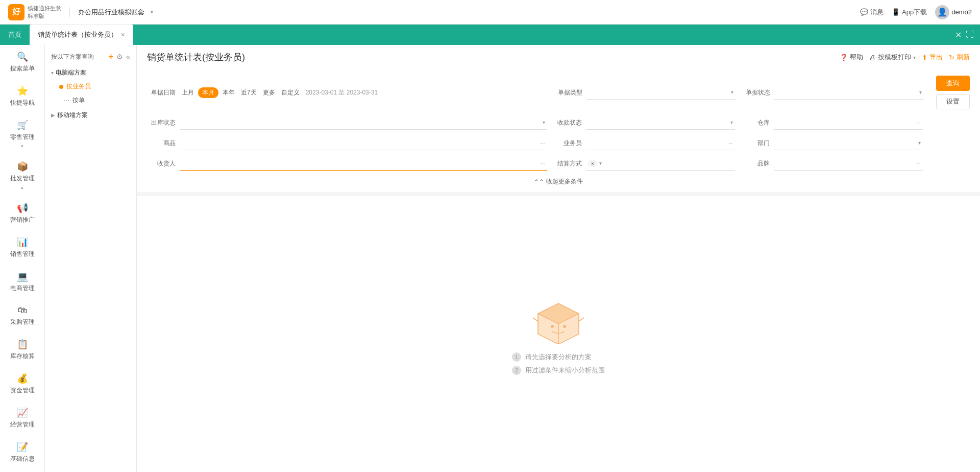 The height and width of the screenshot is (472, 980). What do you see at coordinates (953, 12) in the screenshot?
I see `user-area: 👤 demo2` at bounding box center [953, 12].